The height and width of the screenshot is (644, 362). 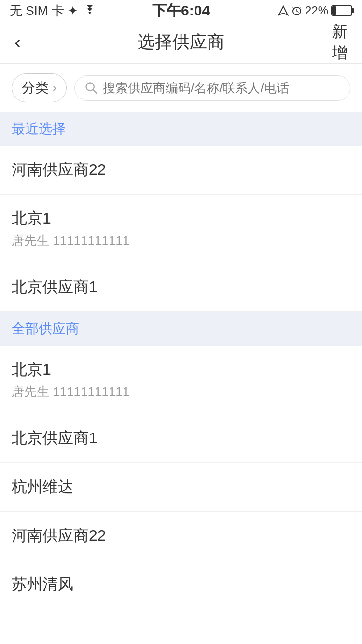 I want to click on item-name: 苏州清风, so click(x=181, y=585).